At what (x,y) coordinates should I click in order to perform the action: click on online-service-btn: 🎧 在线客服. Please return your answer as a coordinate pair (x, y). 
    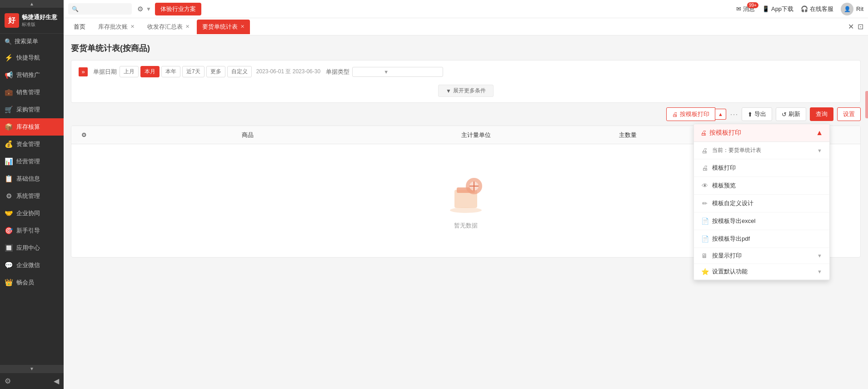
    Looking at the image, I should click on (817, 9).